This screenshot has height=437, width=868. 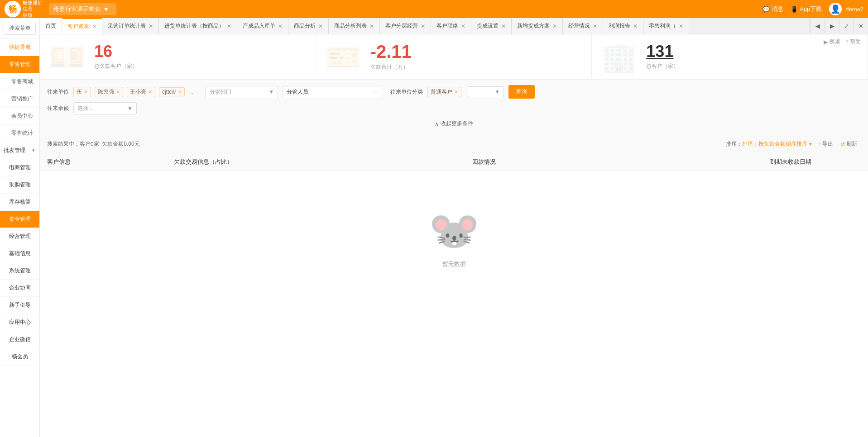 I want to click on category-select: ▼, so click(x=486, y=92).